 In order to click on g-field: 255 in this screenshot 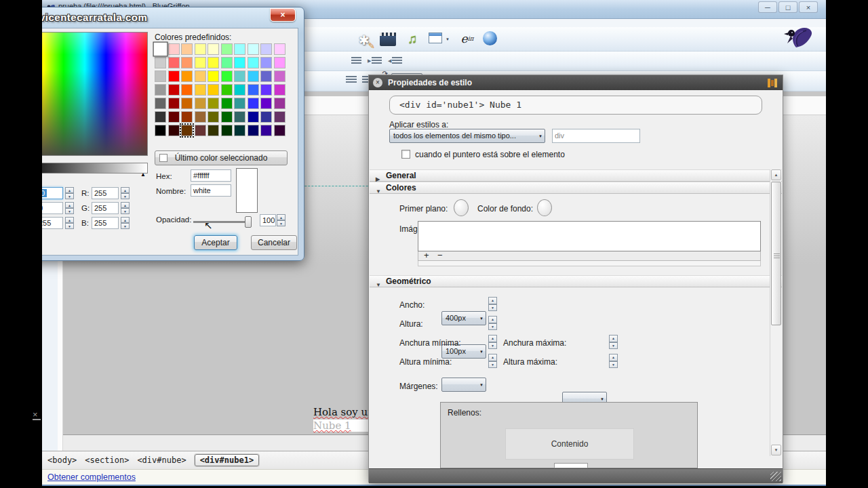, I will do `click(105, 208)`.